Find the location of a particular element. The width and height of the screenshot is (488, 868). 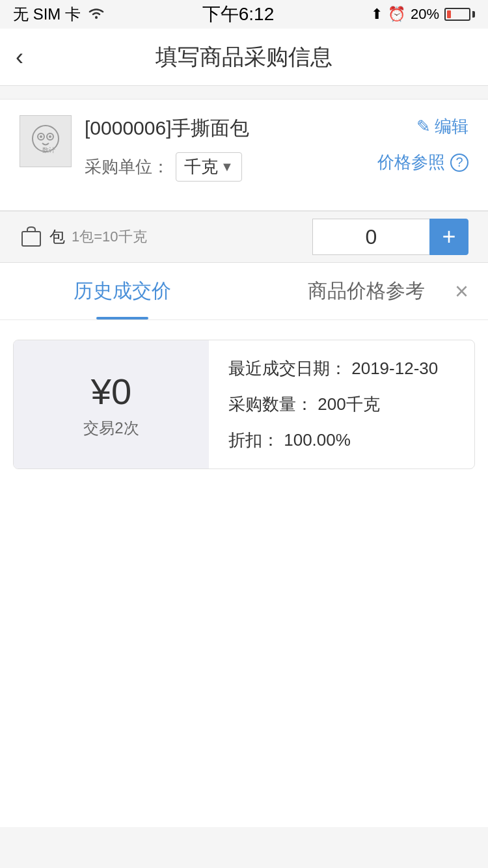

tab-active-underline is located at coordinates (122, 318).